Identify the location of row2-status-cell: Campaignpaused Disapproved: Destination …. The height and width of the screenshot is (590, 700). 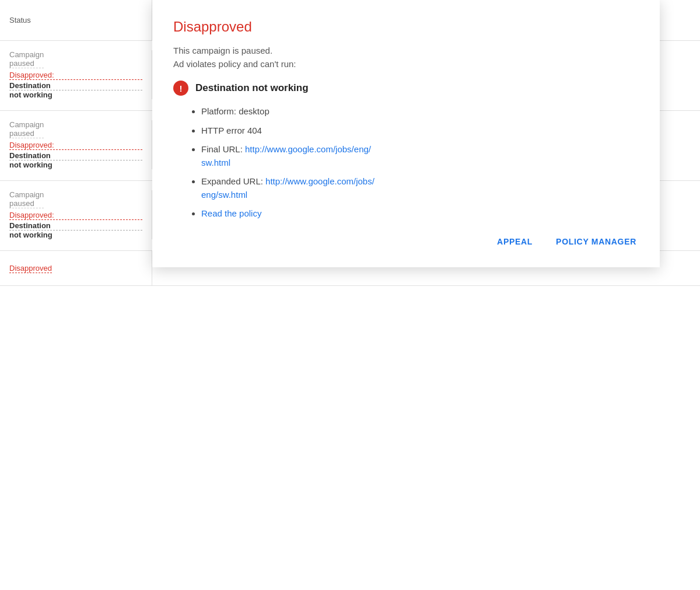
(76, 145).